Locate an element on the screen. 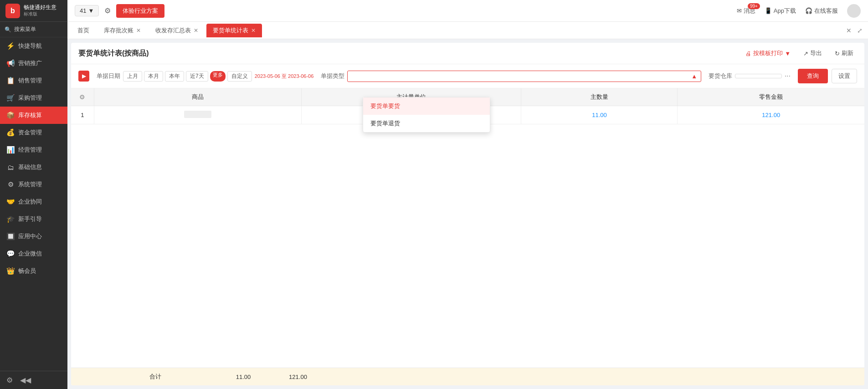 The height and width of the screenshot is (389, 868). marketing-icon: 📢 is located at coordinates (10, 63).